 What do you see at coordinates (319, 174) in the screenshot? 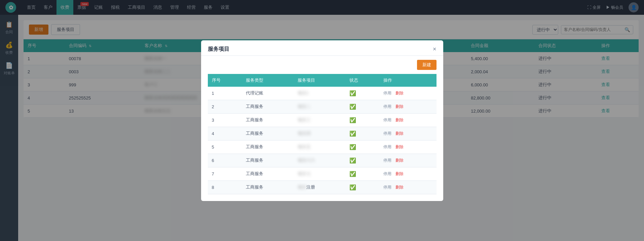
I see `modal-item: 项目七` at bounding box center [319, 174].